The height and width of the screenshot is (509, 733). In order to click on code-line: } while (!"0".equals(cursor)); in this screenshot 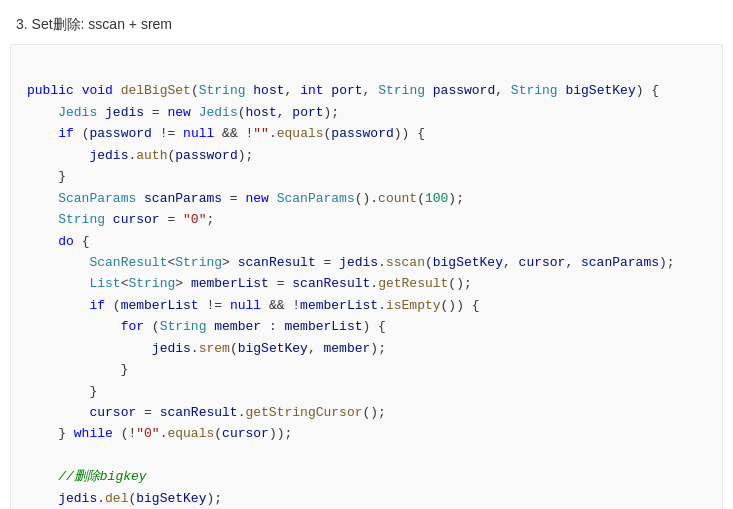, I will do `click(366, 434)`.